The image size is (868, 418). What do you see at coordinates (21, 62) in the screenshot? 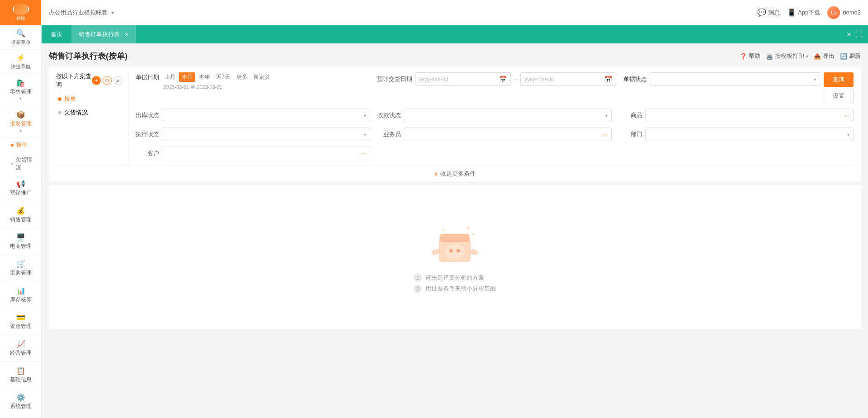
I see `quick-nav-item: ⚡ 快捷导航` at bounding box center [21, 62].